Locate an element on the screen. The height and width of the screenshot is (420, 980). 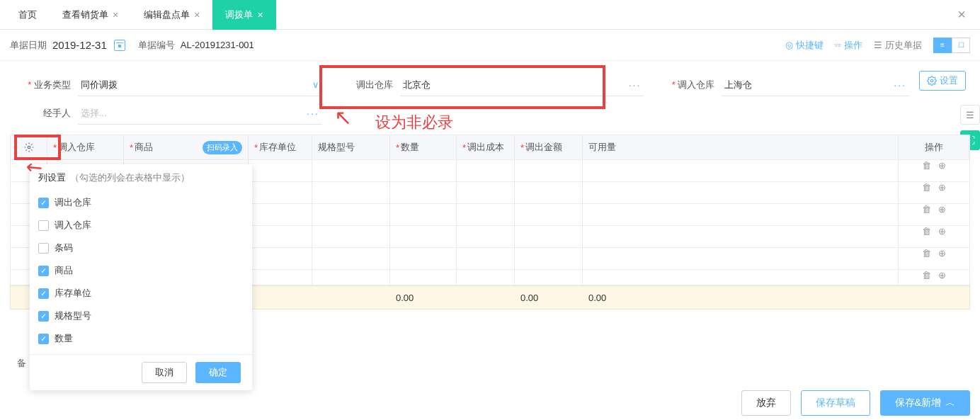
history-link: ☰ 历史单据 is located at coordinates (898, 45).